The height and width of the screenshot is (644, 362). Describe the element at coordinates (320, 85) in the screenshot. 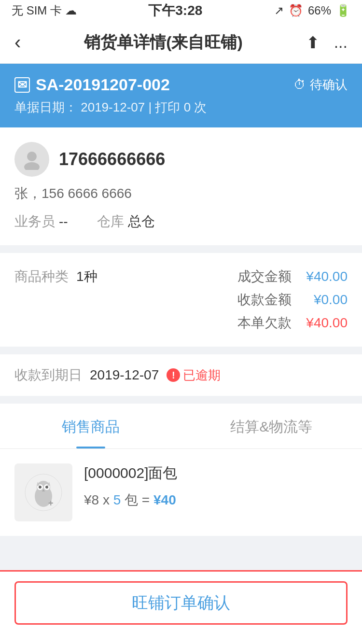

I see `status-badge: ⏱ 待确认` at that location.